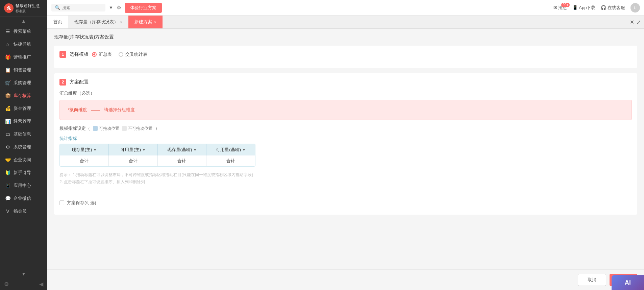 The image size is (644, 290). Describe the element at coordinates (346, 93) in the screenshot. I see `summary-dim-label: 汇总维度（必选）` at that location.